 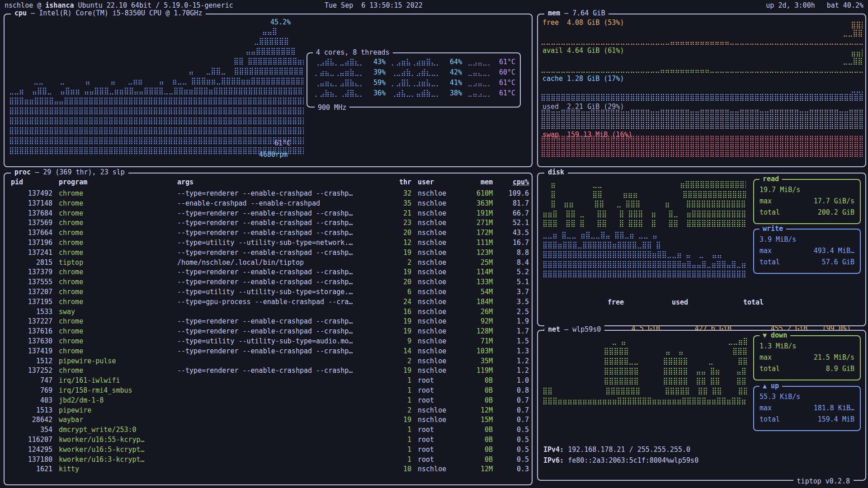 I want to click on cpu-panel-title: cpu – Intel(R) Core(TM) i5-8350U CPU @ 1…, so click(x=108, y=13).